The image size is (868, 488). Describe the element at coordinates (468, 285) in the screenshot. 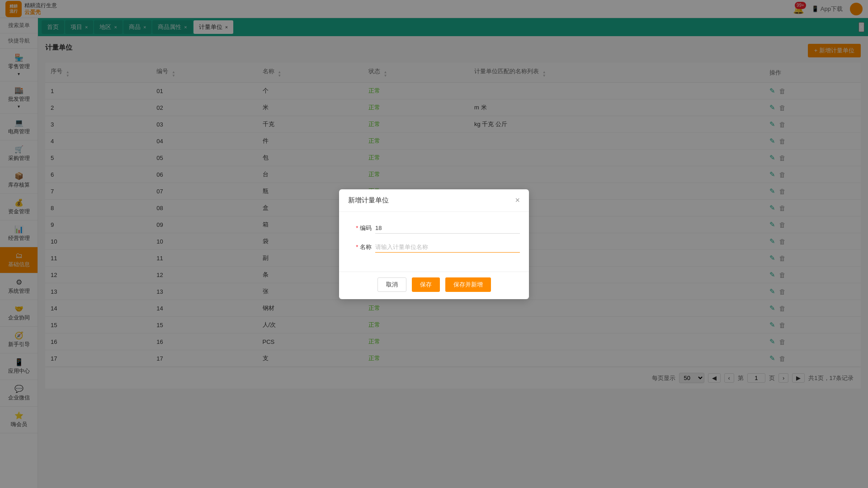

I see `save-and-new-button: 保存并新增` at that location.